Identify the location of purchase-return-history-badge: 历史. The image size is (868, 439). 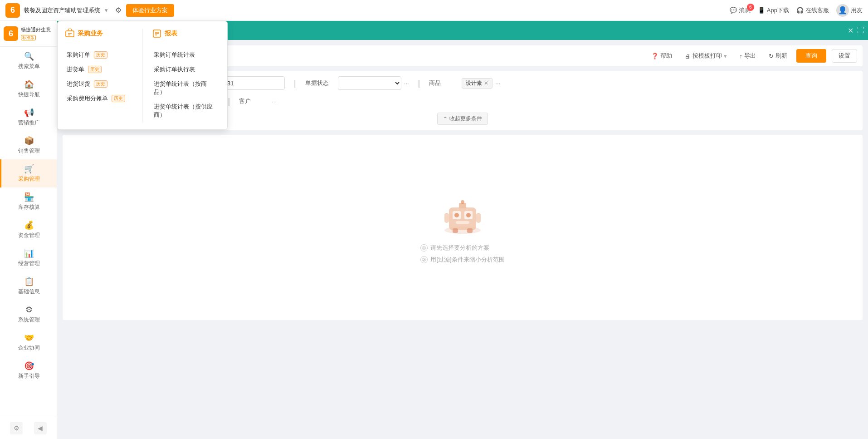
(101, 84).